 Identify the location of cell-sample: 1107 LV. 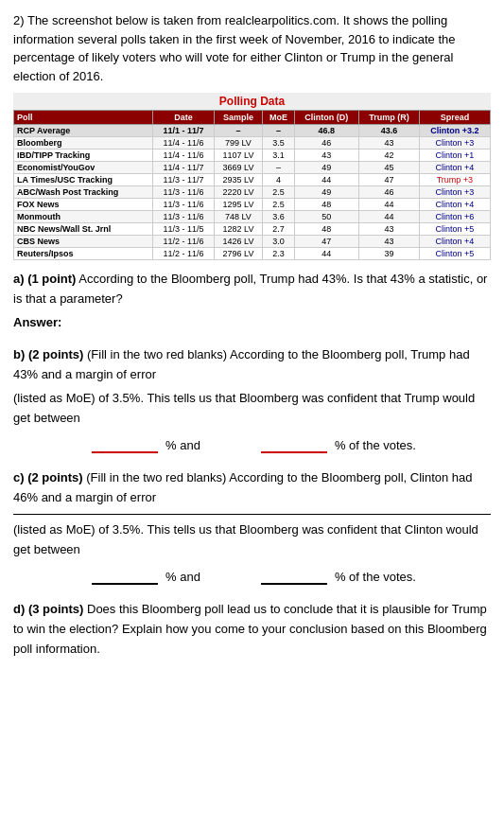
(238, 155).